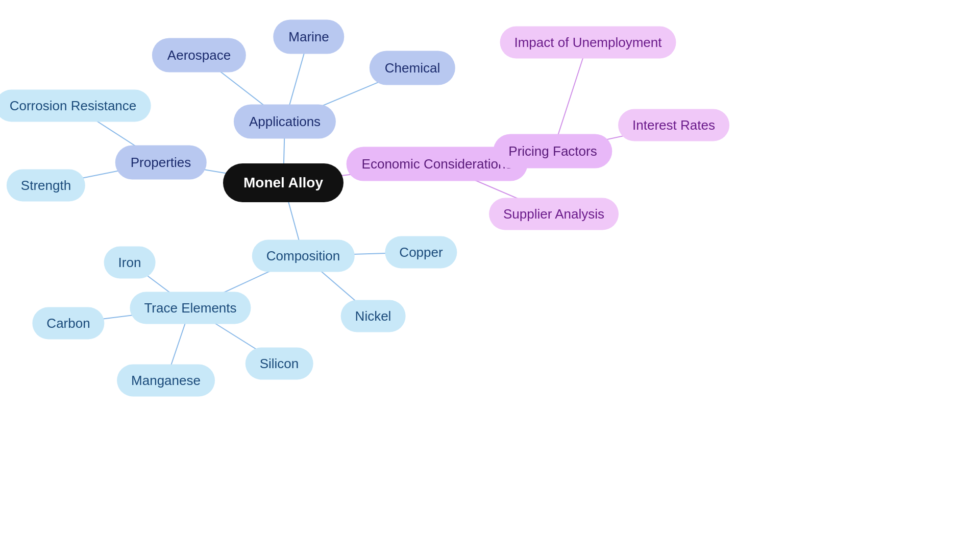  What do you see at coordinates (76, 106) in the screenshot?
I see `node-corrosion: Corrosion Resistance` at bounding box center [76, 106].